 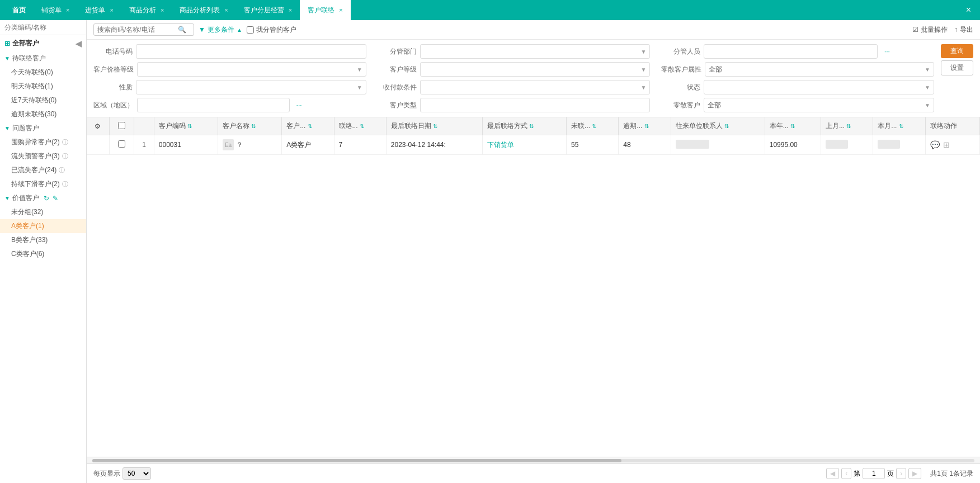 I want to click on th-checkbox, so click(x=122, y=126).